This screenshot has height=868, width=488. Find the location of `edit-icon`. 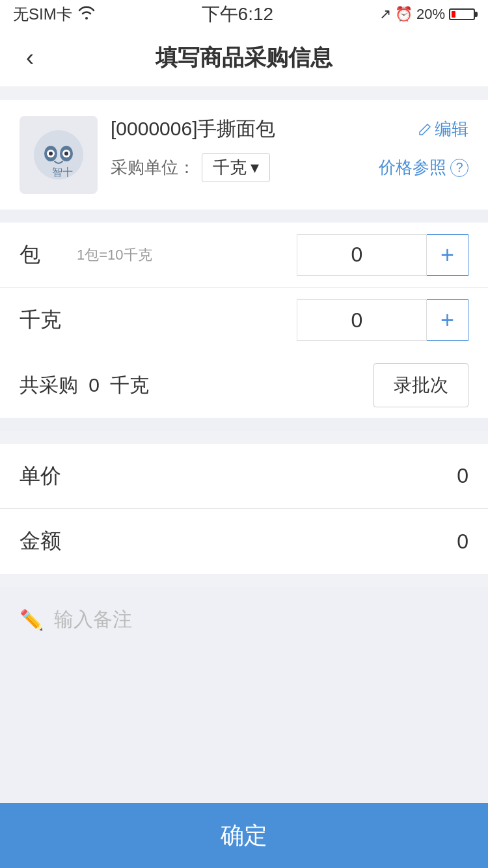

edit-icon is located at coordinates (425, 129).